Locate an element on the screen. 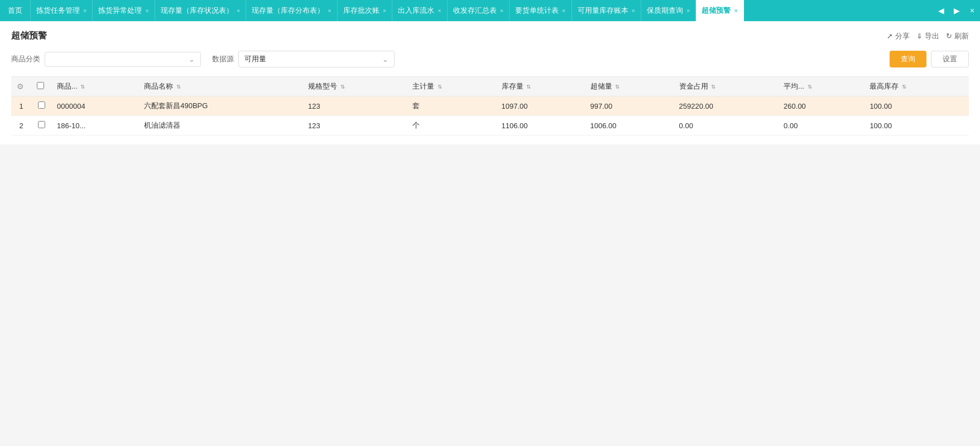  refresh-button: ↻ 刷新 is located at coordinates (958, 36).